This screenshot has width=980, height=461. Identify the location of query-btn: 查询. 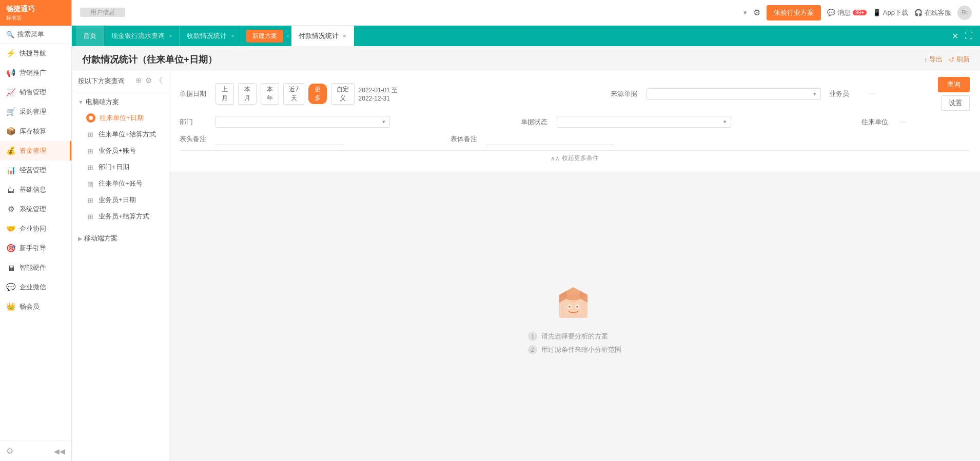
(954, 85).